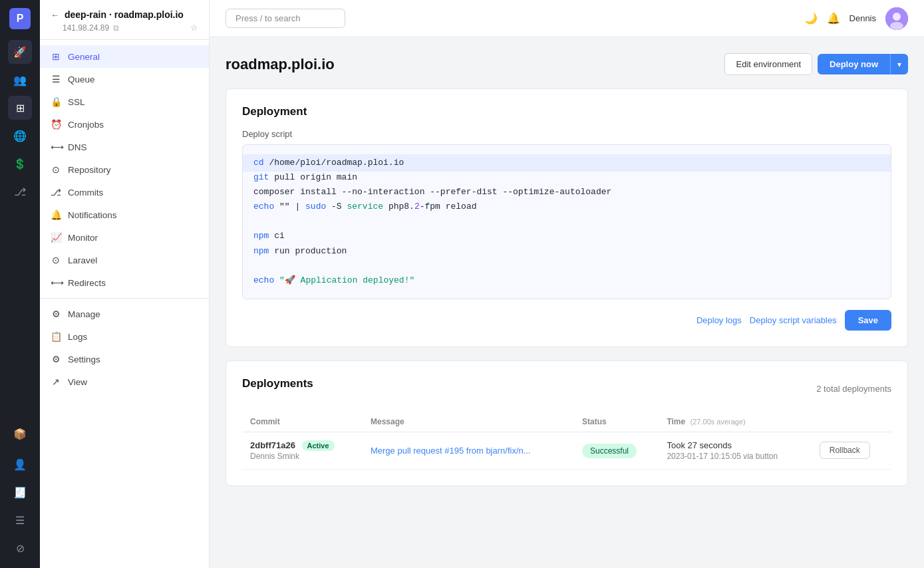  I want to click on deploy-now-button: Deploy now, so click(854, 64).